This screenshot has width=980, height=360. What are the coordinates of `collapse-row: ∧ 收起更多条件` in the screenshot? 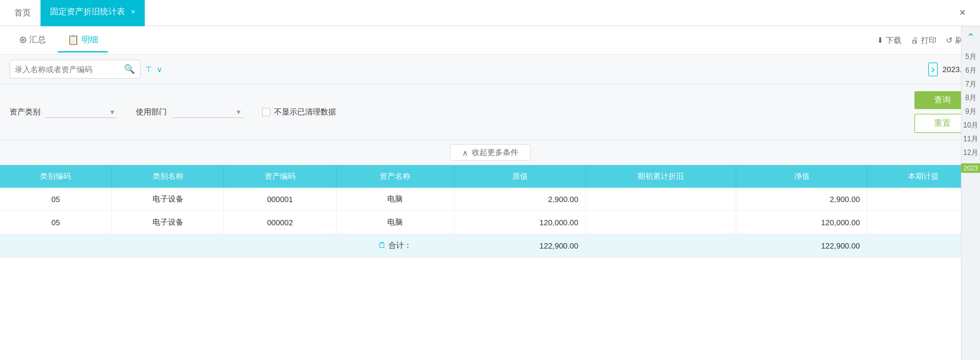 It's located at (490, 153).